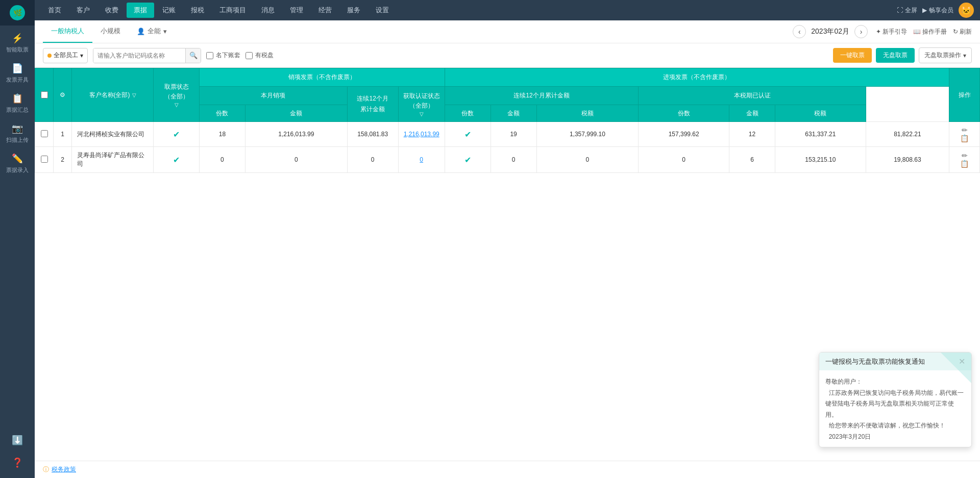  I want to click on checkbox-account-filter: 名下账套, so click(224, 55).